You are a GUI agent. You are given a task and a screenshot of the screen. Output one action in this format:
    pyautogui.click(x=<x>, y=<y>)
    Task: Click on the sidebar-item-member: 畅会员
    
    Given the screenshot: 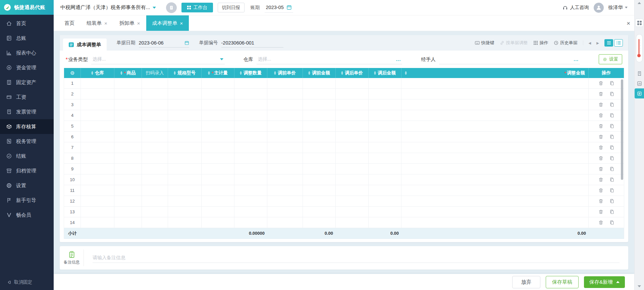 What is the action you would take?
    pyautogui.click(x=27, y=215)
    